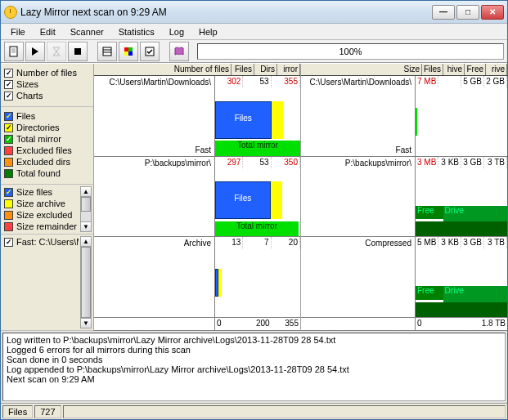 The image size is (508, 420). Describe the element at coordinates (128, 51) in the screenshot. I see `view-chart-button` at that location.